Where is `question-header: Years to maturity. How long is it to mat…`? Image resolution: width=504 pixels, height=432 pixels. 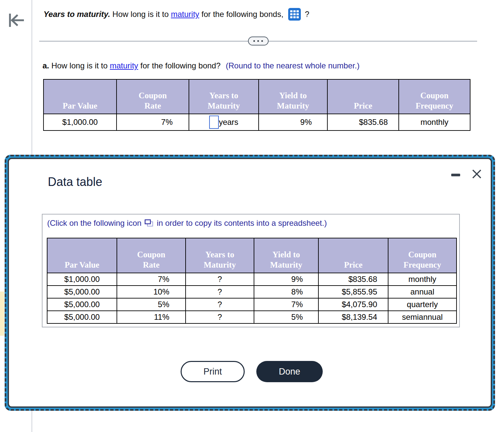
question-header: Years to maturity. How long is it to mat… is located at coordinates (177, 14).